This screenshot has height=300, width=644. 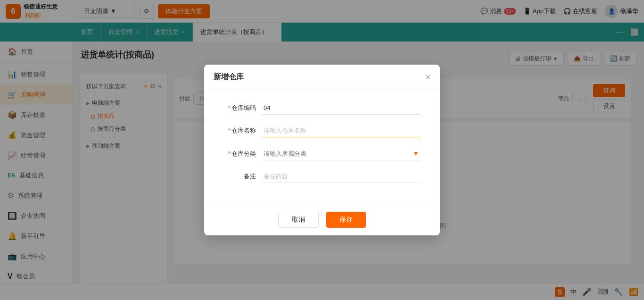 I want to click on form-row-category: 仓库分类 ▼, so click(x=322, y=154).